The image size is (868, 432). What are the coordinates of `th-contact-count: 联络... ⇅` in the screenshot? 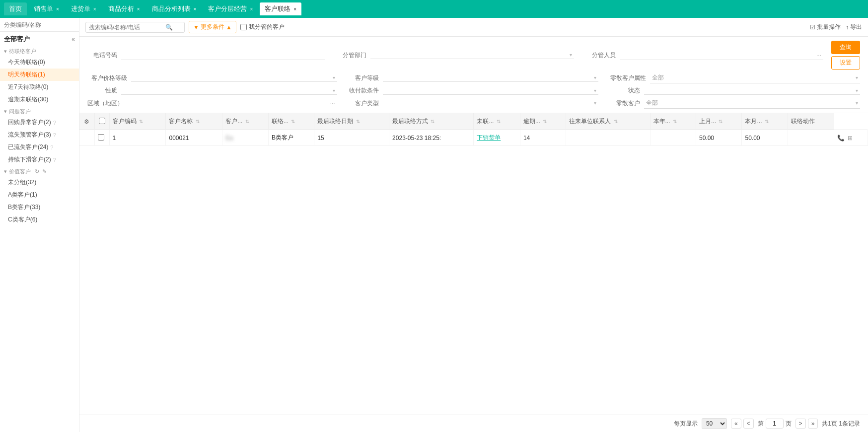 It's located at (291, 122).